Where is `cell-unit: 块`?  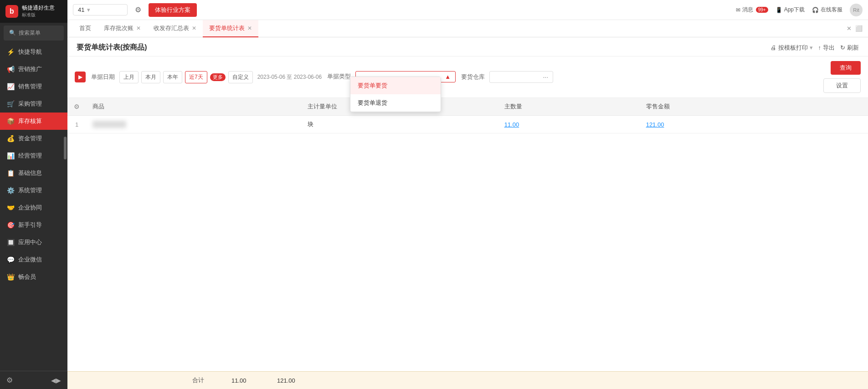
cell-unit: 块 is located at coordinates (400, 125).